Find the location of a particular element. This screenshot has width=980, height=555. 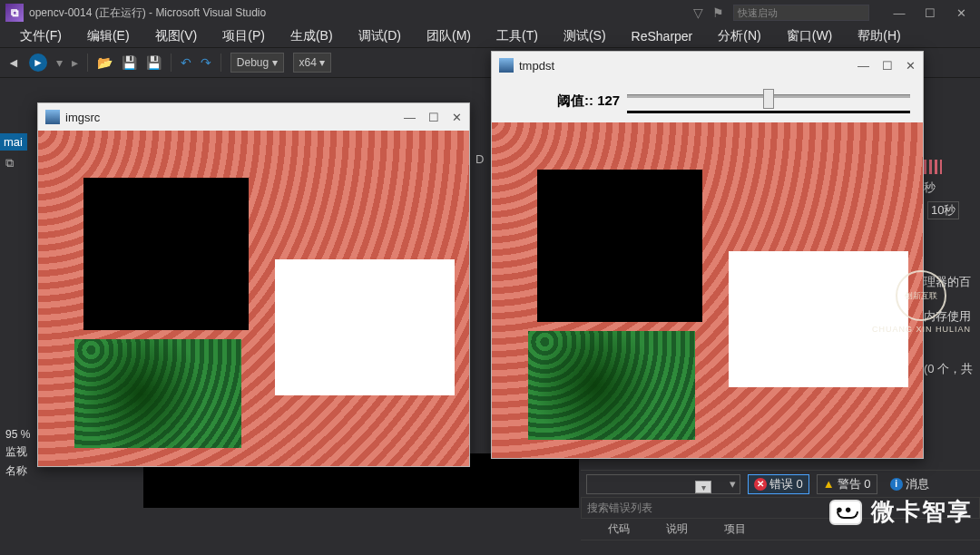

pinned-tab-icon: ⧉ is located at coordinates (9, 163).